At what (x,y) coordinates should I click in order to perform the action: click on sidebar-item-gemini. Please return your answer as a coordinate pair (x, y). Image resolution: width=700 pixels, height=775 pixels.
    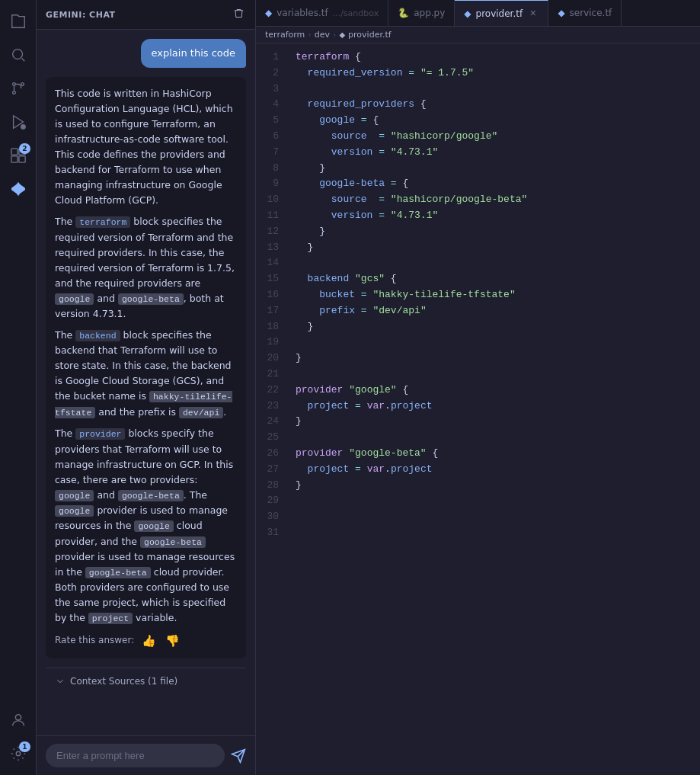
    Looking at the image, I should click on (18, 189).